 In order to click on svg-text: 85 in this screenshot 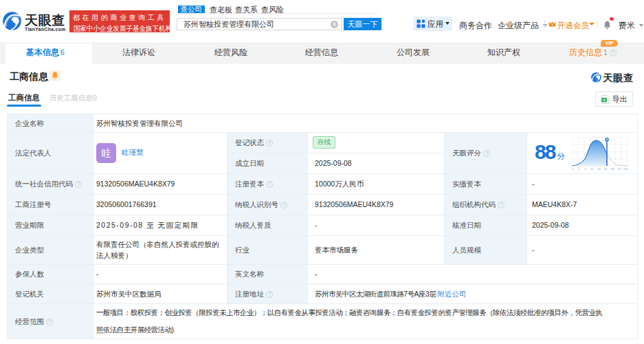, I will do `click(613, 169)`.